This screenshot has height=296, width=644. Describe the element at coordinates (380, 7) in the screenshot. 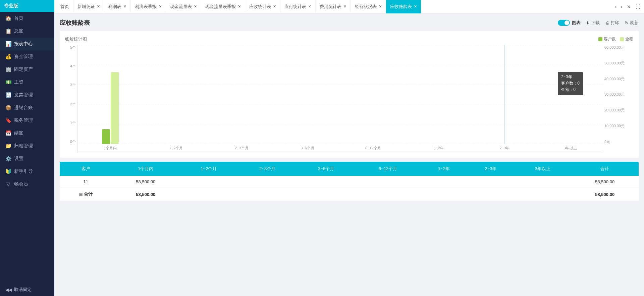

I see `tab-close-business: ✕` at that location.